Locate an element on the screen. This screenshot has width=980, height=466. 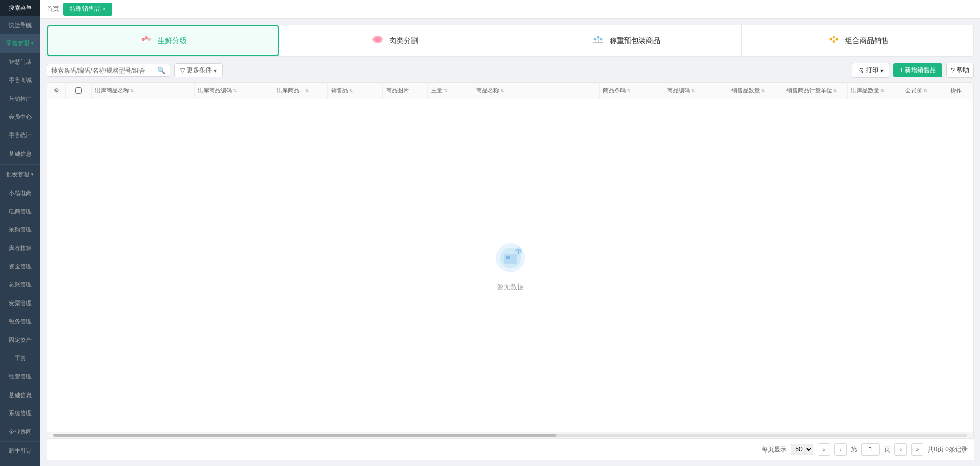
cat-tab-meat-cutting: 肉类分割 is located at coordinates (394, 40).